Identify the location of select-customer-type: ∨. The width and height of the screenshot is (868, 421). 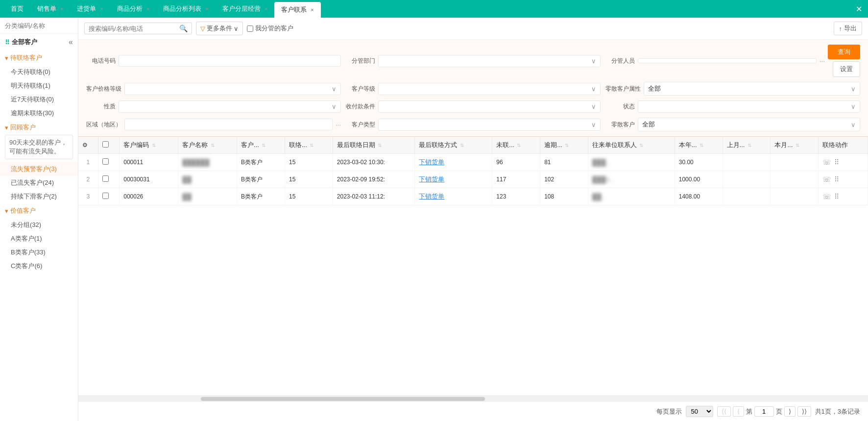
(489, 124).